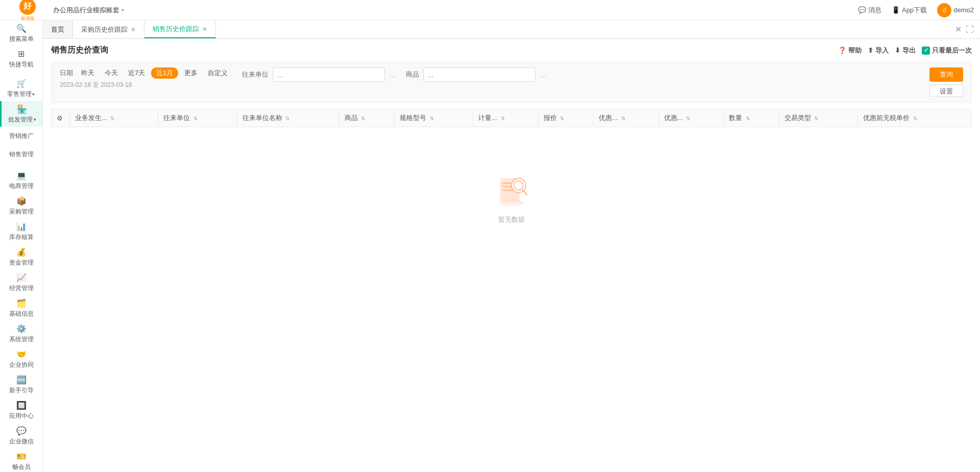 Image resolution: width=980 pixels, height=472 pixels. Describe the element at coordinates (970, 30) in the screenshot. I see `maximize-icon: ⛶` at that location.